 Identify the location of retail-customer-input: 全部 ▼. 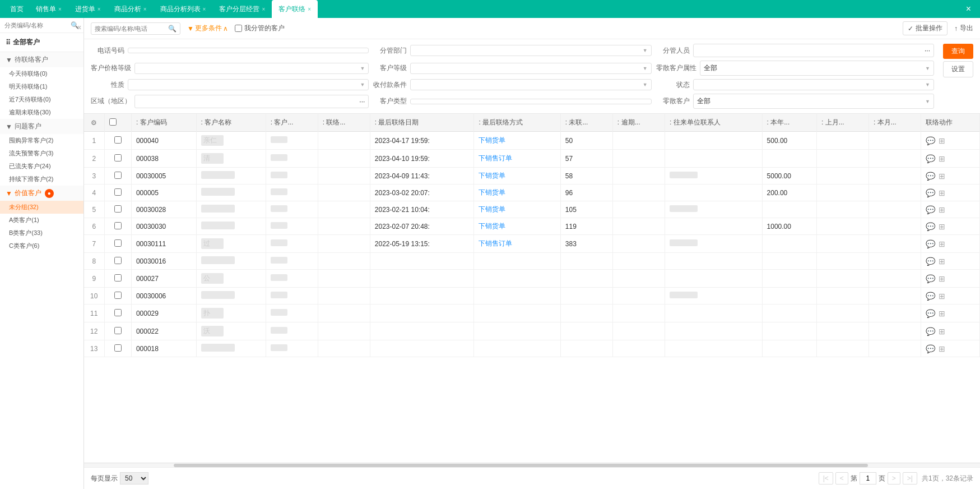
(814, 101).